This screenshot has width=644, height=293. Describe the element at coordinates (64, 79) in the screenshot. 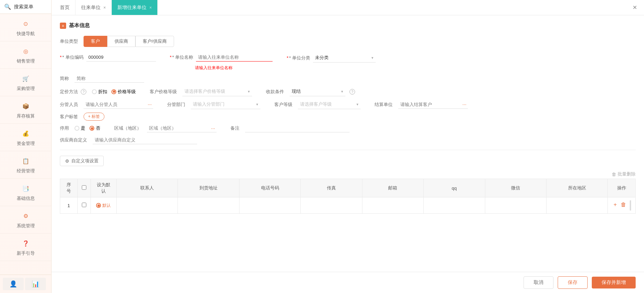

I see `short-name-label: 简称` at that location.